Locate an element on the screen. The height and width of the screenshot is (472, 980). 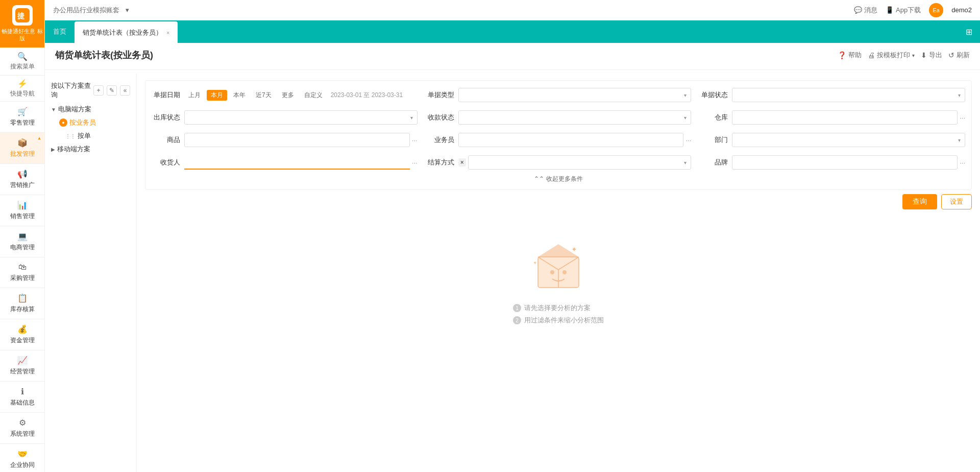
payment-arrow: ▾ is located at coordinates (685, 162).